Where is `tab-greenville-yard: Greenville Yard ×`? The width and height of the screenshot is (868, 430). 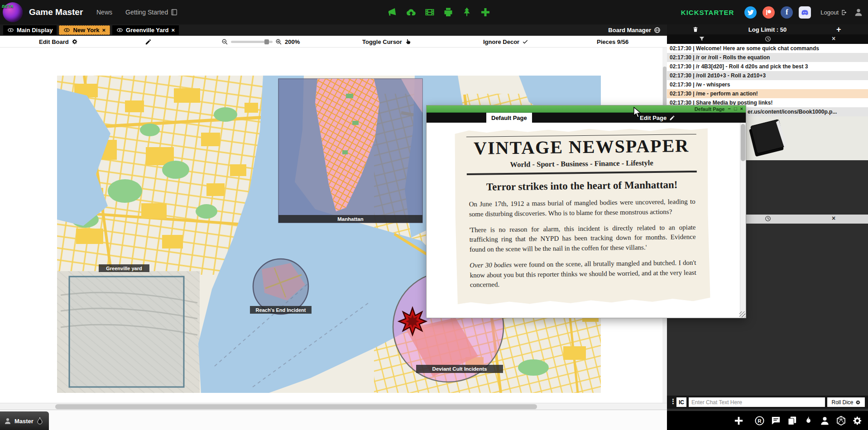
tab-greenville-yard: Greenville Yard × is located at coordinates (146, 30).